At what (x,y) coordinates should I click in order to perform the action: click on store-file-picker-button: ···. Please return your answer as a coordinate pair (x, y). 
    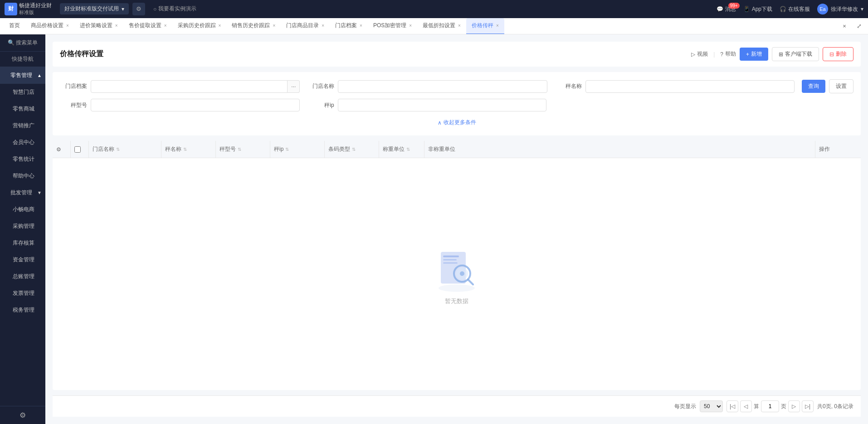
    Looking at the image, I should click on (294, 87).